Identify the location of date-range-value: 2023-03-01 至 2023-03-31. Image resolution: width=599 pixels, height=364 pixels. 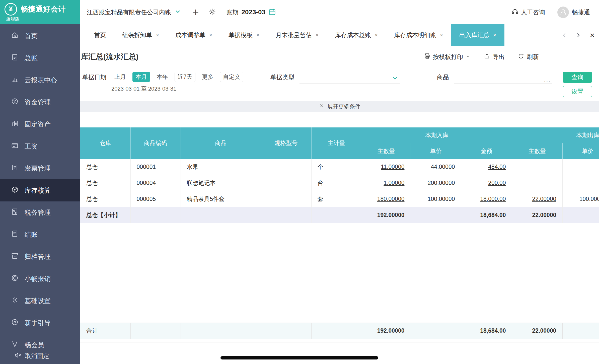
(177, 89).